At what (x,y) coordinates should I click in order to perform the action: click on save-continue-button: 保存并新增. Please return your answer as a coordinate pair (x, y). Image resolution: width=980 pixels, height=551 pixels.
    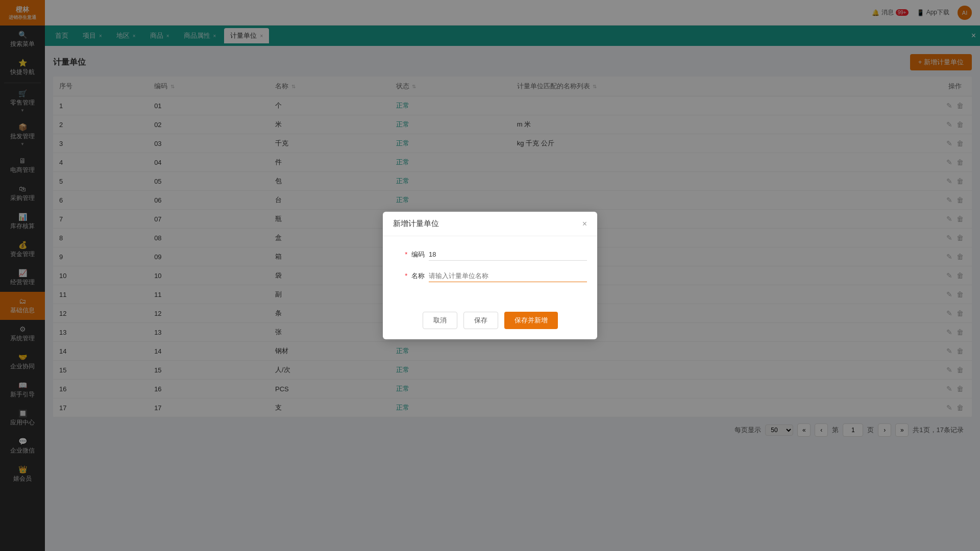
    Looking at the image, I should click on (531, 320).